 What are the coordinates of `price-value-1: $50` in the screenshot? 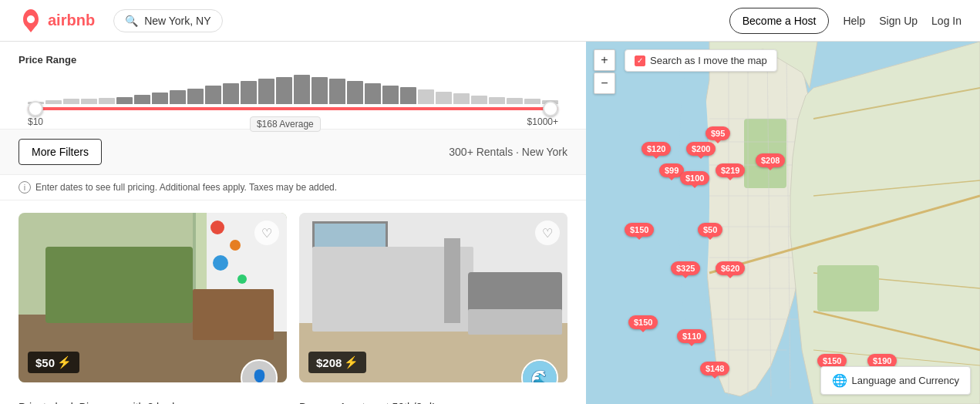 It's located at (45, 362).